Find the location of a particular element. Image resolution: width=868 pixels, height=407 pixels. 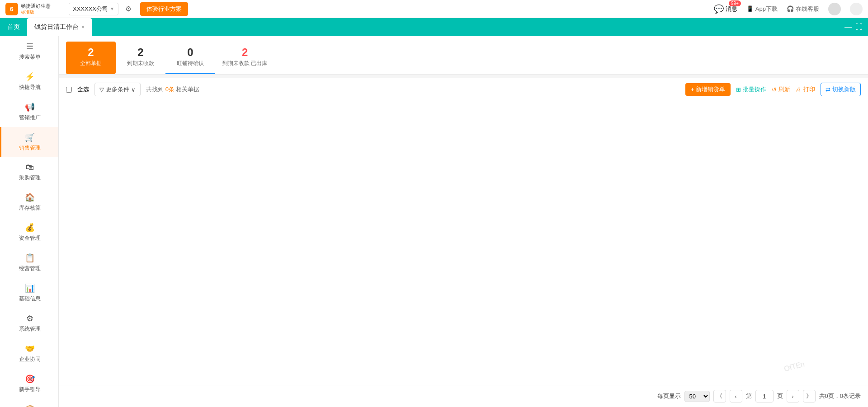

select-all-label: 全选 is located at coordinates (83, 89).